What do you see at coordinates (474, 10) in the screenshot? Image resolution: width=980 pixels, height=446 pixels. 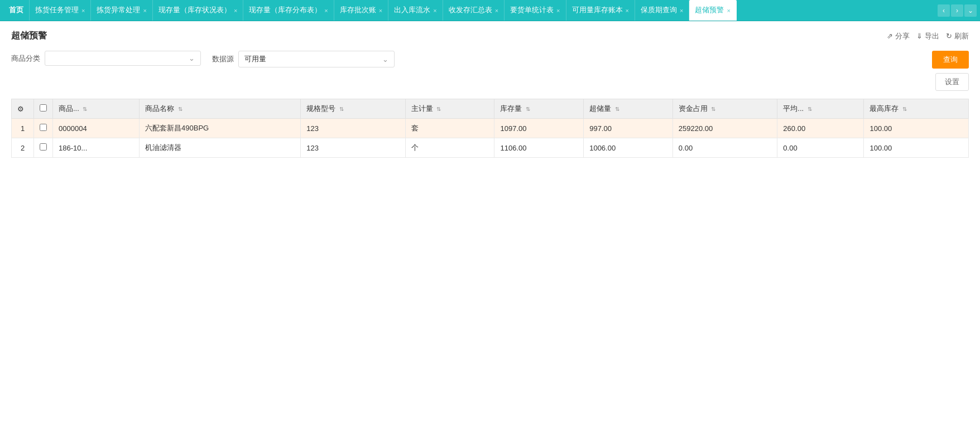 I see `nav-sfhz: 收发存汇总表 ×` at bounding box center [474, 10].